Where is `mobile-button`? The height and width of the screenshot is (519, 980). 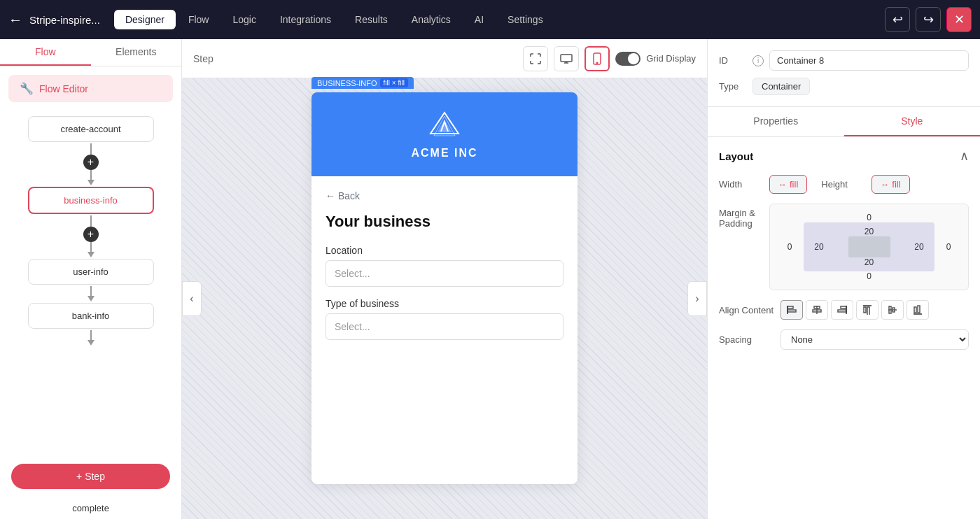 mobile-button is located at coordinates (597, 59).